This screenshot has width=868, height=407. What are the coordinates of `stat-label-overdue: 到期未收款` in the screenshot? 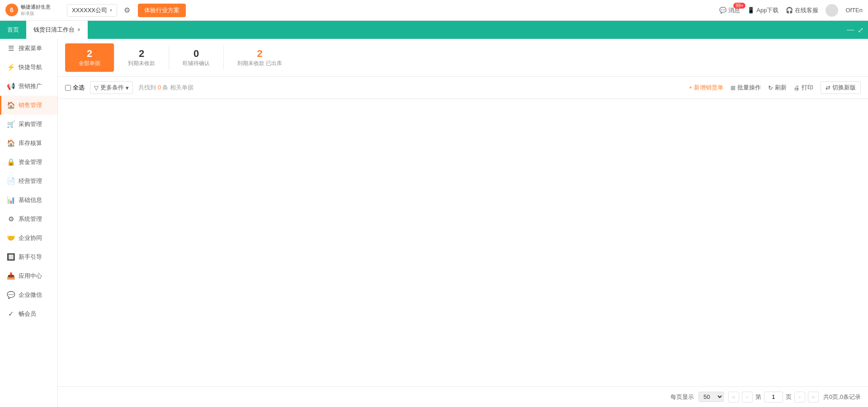 It's located at (142, 63).